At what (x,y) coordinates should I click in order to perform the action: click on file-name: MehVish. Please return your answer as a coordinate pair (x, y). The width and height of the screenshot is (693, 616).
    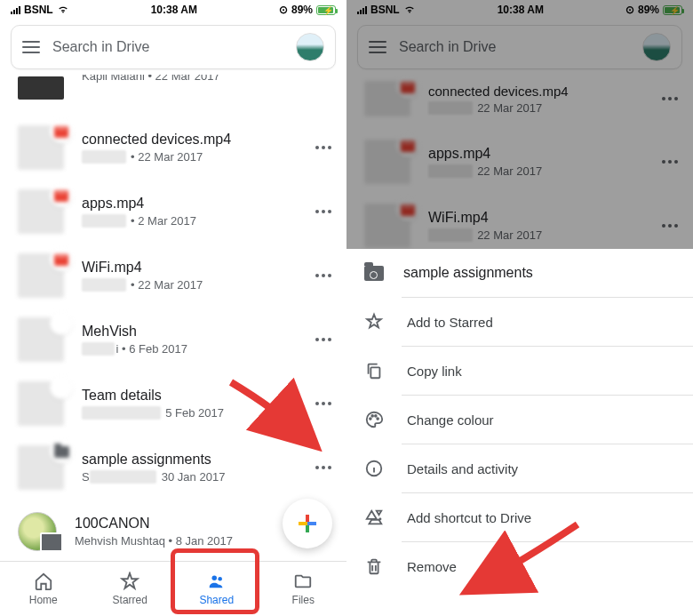
    Looking at the image, I should click on (198, 332).